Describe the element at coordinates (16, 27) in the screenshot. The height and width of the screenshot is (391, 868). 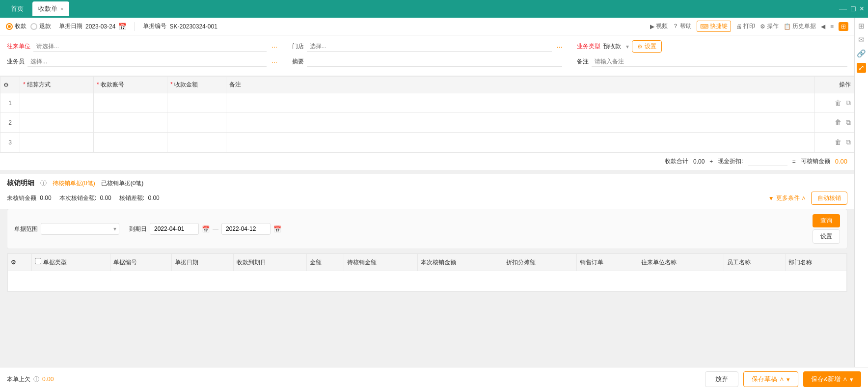
I see `radio-shoukuan: 收款` at that location.